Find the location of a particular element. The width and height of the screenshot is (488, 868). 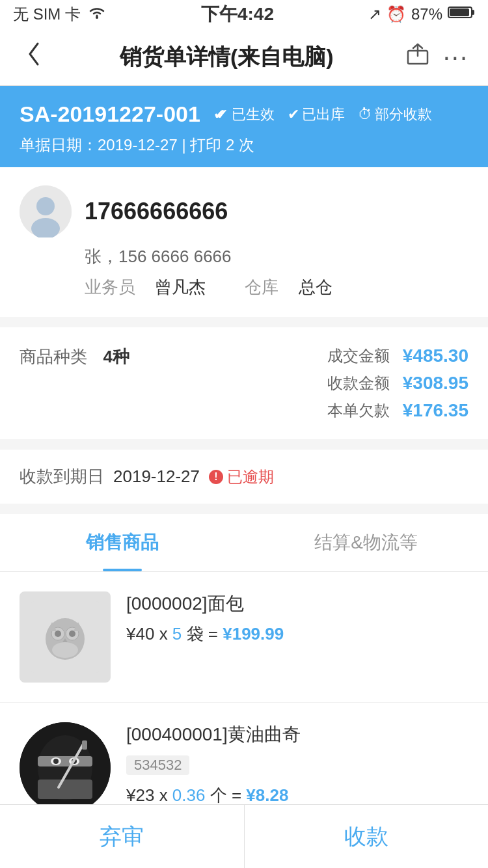

debt-label: 本单欠款 is located at coordinates (359, 411).